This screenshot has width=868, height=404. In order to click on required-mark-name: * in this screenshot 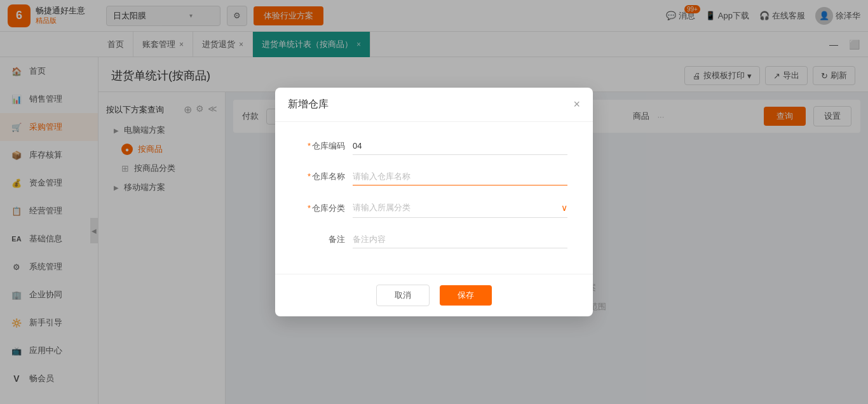, I will do `click(309, 177)`.